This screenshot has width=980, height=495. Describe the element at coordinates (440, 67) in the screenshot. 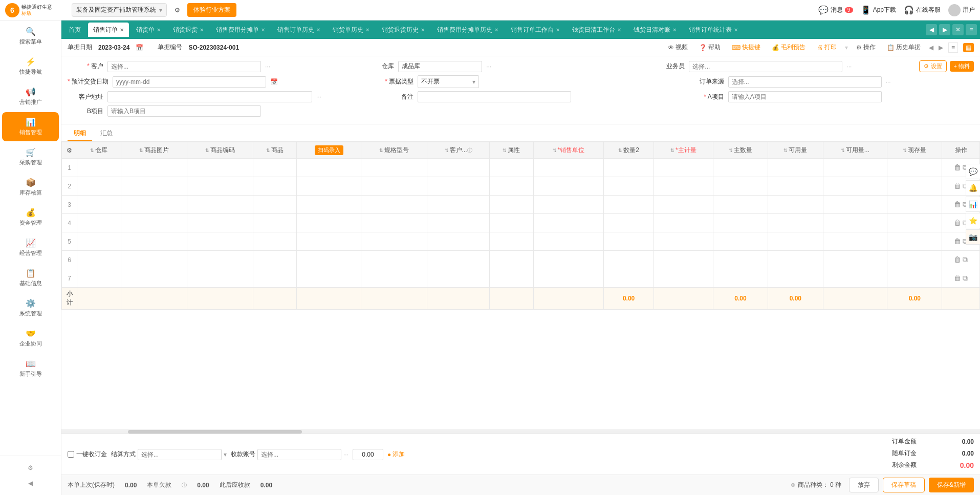

I see `warehouse-input` at that location.